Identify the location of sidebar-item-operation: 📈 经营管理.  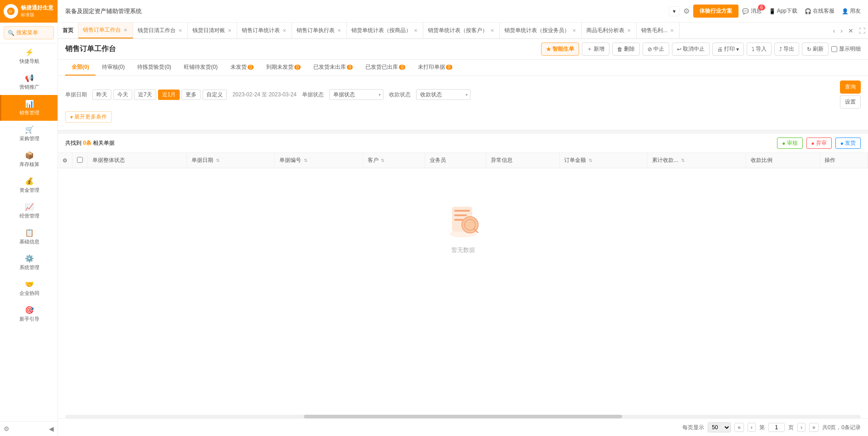
(29, 211).